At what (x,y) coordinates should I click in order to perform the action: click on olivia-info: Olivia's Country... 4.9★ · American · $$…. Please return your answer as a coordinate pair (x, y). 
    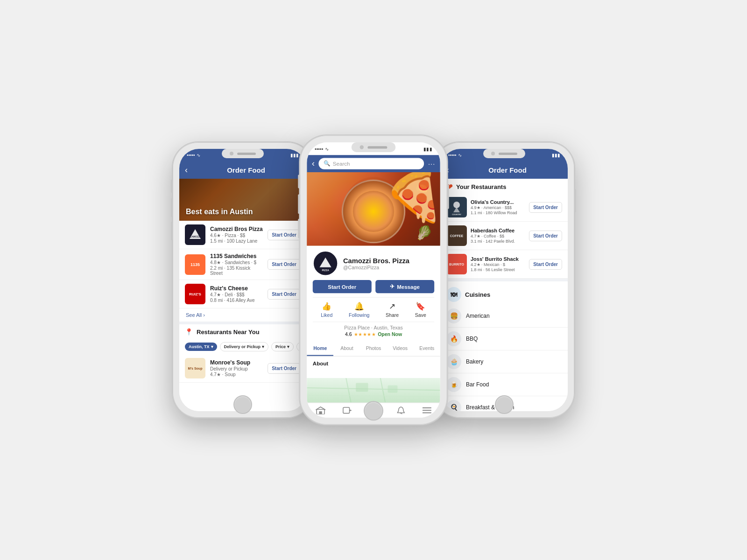
    Looking at the image, I should click on (498, 207).